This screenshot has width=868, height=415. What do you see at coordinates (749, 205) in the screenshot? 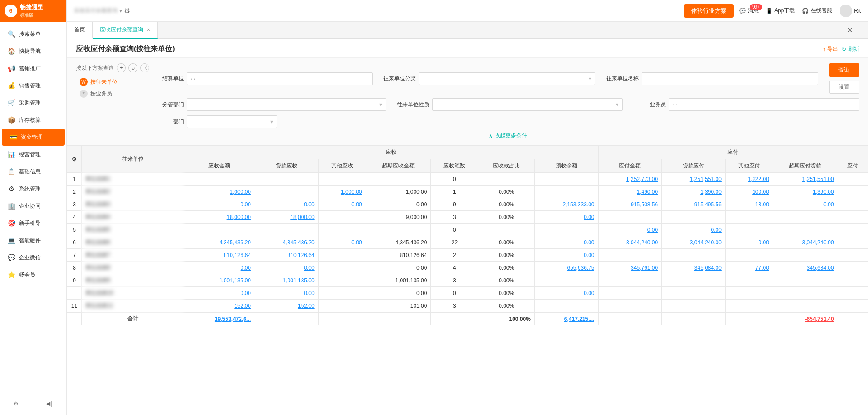
I see `table-cell: 13.00` at bounding box center [749, 205].